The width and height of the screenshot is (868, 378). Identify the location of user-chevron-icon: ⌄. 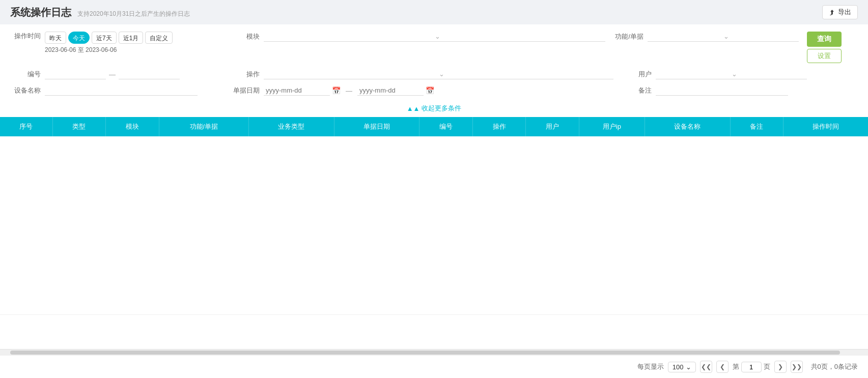
(769, 74).